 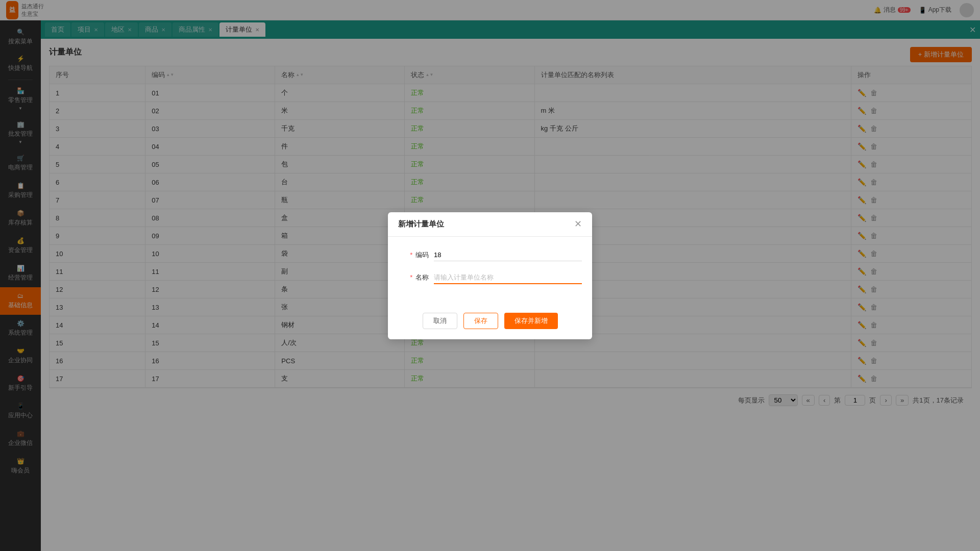 I want to click on modal-body: * 编码 * 名称, so click(x=490, y=271).